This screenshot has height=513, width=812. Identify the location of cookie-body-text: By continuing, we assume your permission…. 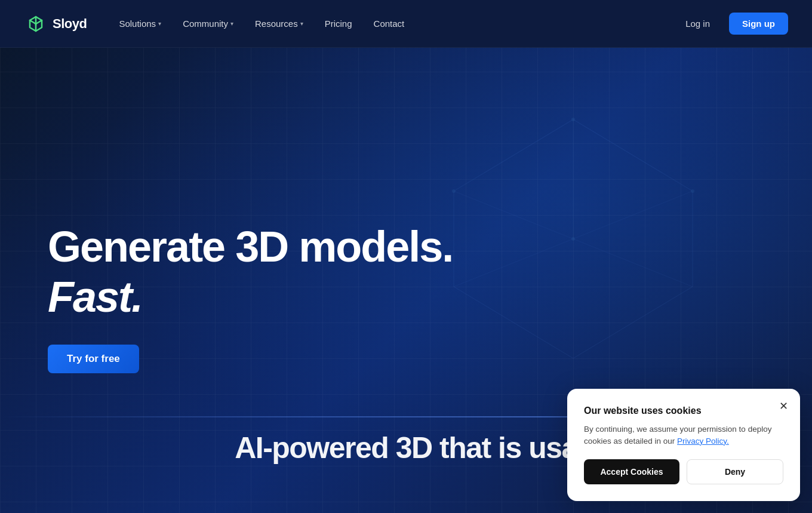
(684, 436).